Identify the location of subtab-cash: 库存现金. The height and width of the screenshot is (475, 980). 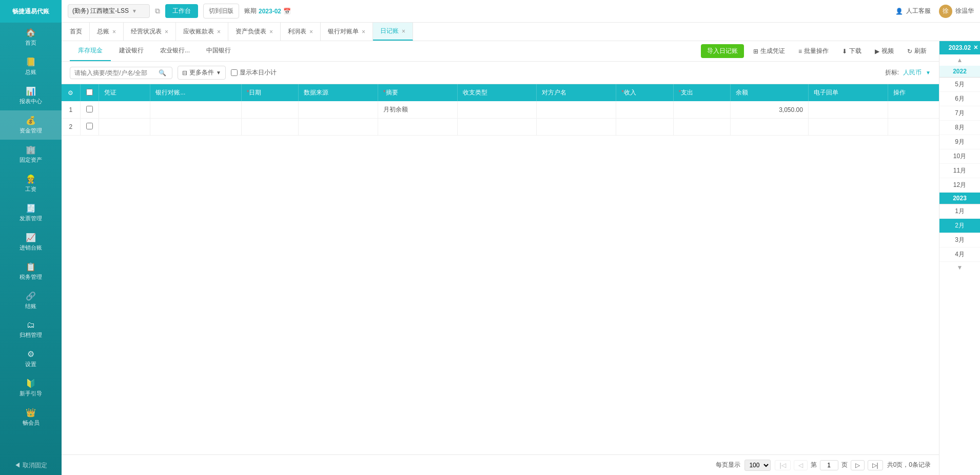
(90, 51).